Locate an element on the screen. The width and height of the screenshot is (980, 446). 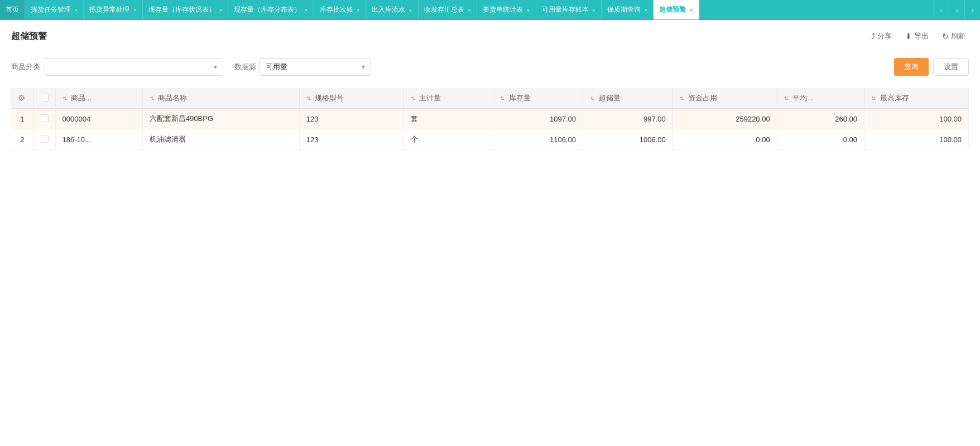
settings-gear-icon: ⚙ is located at coordinates (21, 98).